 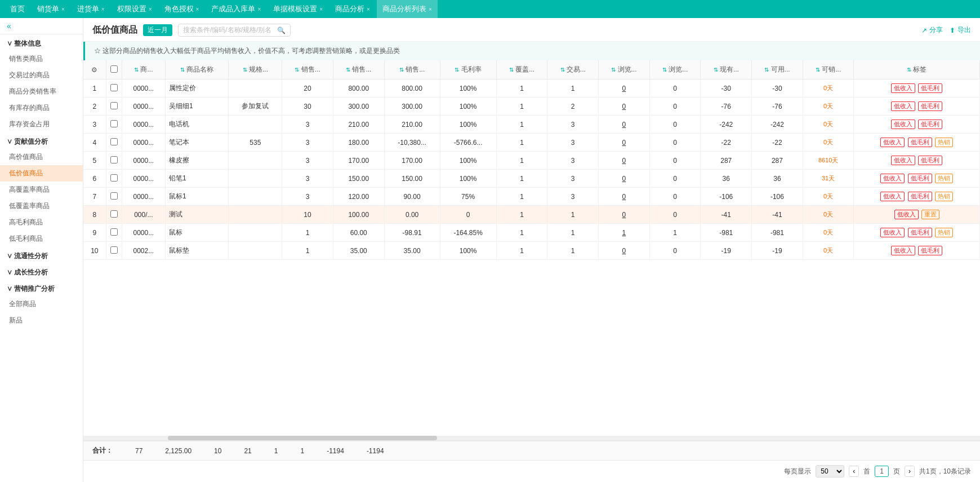 What do you see at coordinates (624, 70) in the screenshot?
I see `view1-column-header: ⇅ 浏览...` at bounding box center [624, 70].